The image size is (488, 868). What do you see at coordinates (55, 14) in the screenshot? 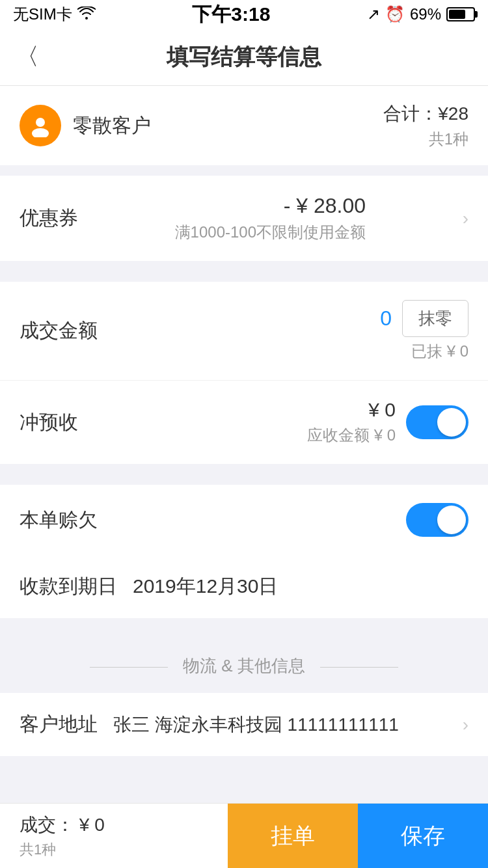
I see `status-left: 无SIM卡` at bounding box center [55, 14].